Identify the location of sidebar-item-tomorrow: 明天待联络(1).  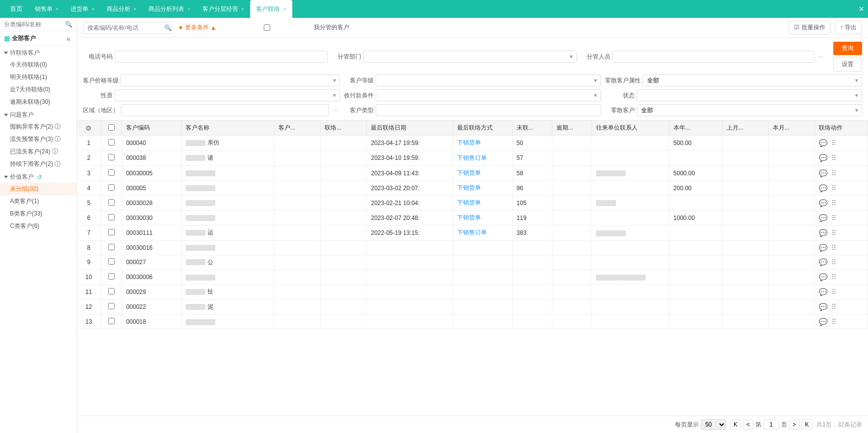
(38, 77).